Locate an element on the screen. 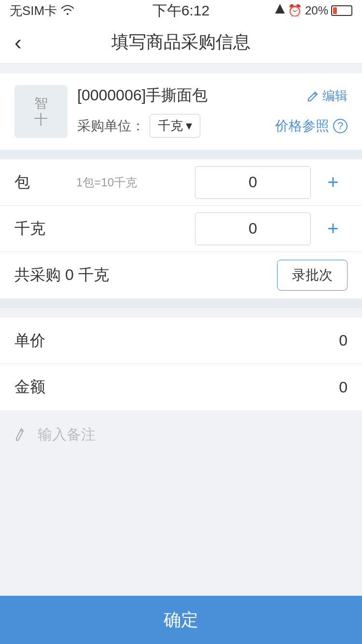  unit-price-label: 单价 is located at coordinates (30, 341).